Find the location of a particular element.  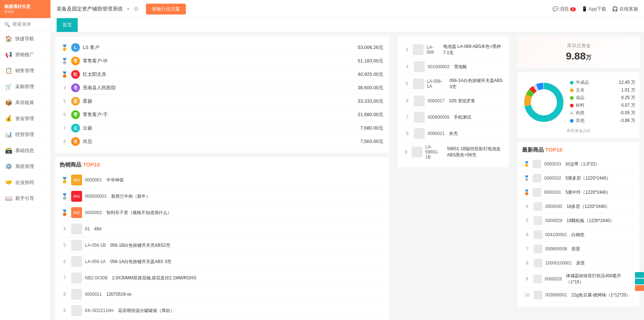

trial-button: 体验行业方案 is located at coordinates (166, 9).